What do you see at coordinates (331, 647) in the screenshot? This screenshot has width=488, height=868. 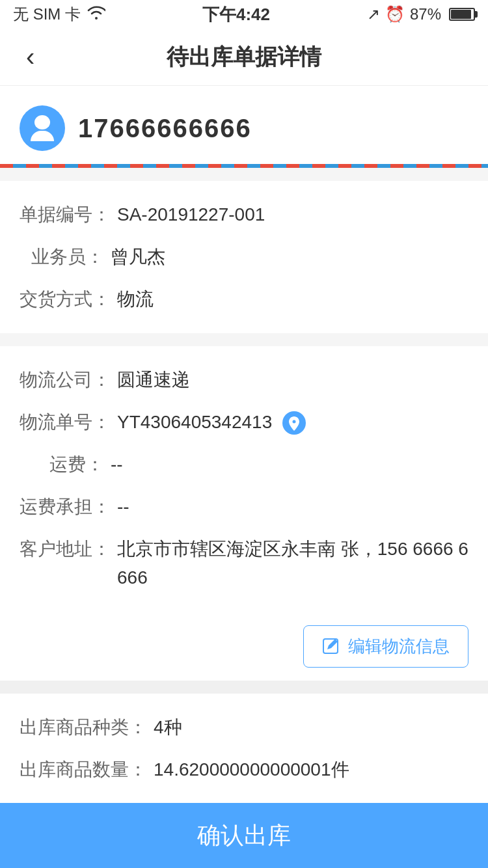 I see `edit-icon` at bounding box center [331, 647].